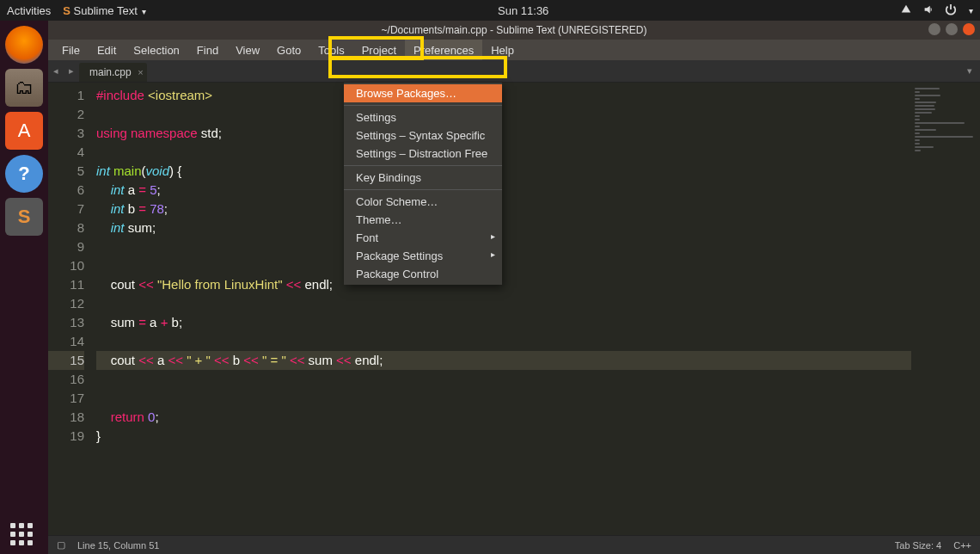 Image resolution: width=980 pixels, height=554 pixels. What do you see at coordinates (208, 50) in the screenshot?
I see `menu-find: Find` at bounding box center [208, 50].